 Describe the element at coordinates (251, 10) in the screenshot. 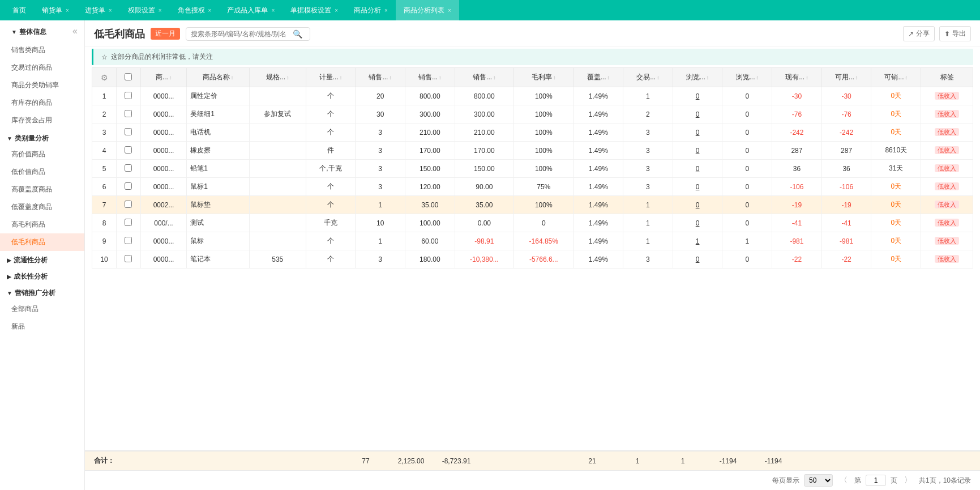

I see `nav-product-entry: 产成品入库单 ×` at that location.